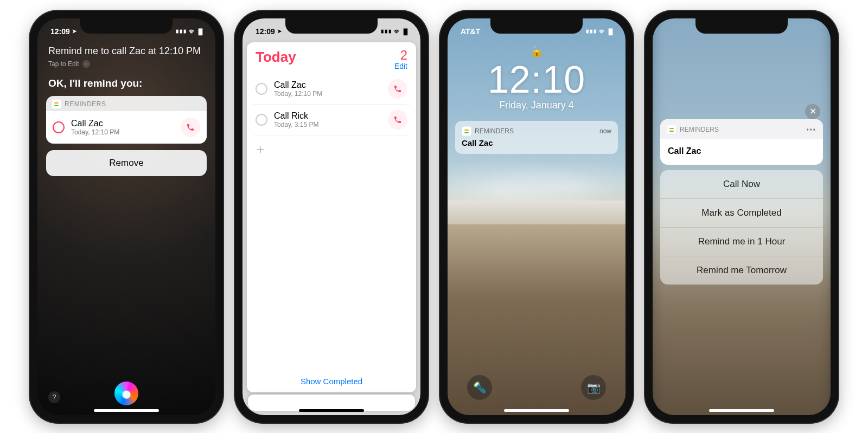 The height and width of the screenshot is (433, 868). I want to click on notification-time: now, so click(605, 131).